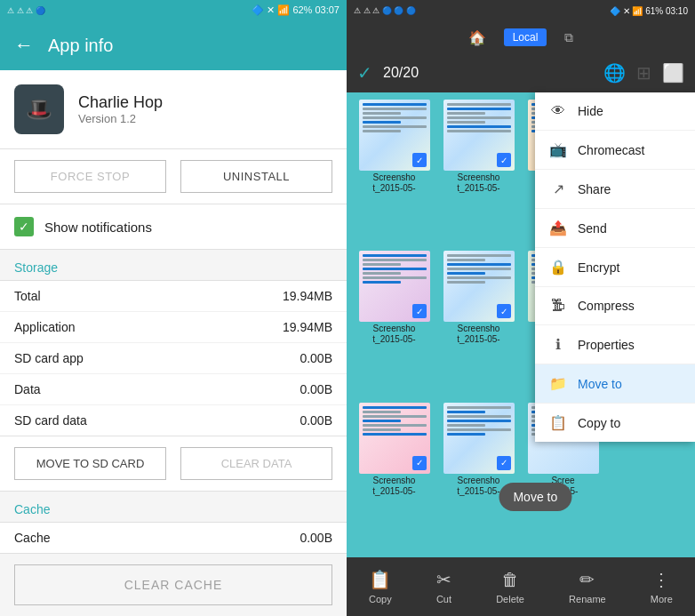  What do you see at coordinates (173, 327) in the screenshot?
I see `storage-row-application: Application 19.94MB` at bounding box center [173, 327].